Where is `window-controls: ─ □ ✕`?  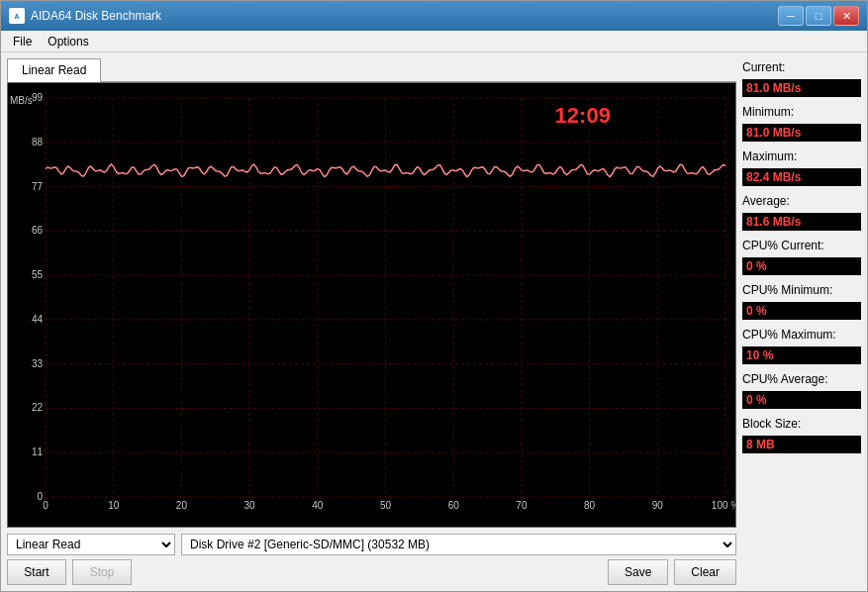
window-controls: ─ □ ✕ is located at coordinates (819, 16).